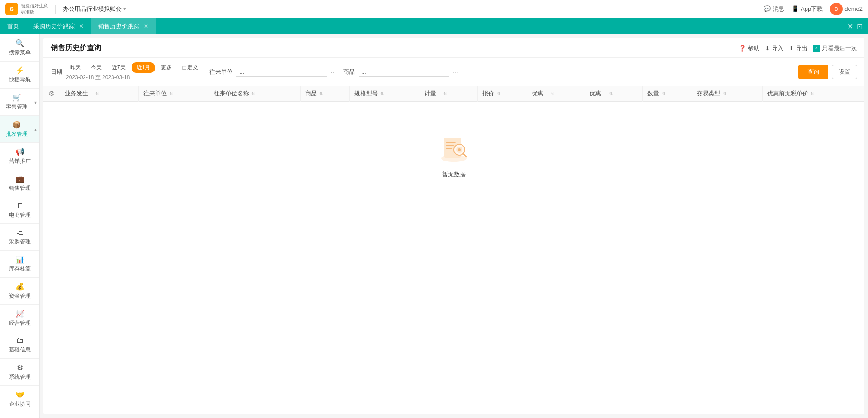 The width and height of the screenshot is (868, 418). Describe the element at coordinates (20, 323) in the screenshot. I see `sidebar-label-operation: 经营管理` at that location.